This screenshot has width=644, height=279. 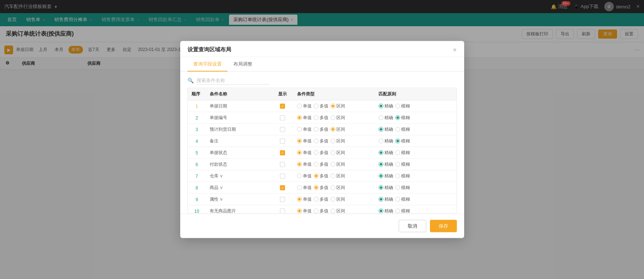 I want to click on table-row: 5单据状态单值多值区间精确模糊, so click(x=322, y=153).